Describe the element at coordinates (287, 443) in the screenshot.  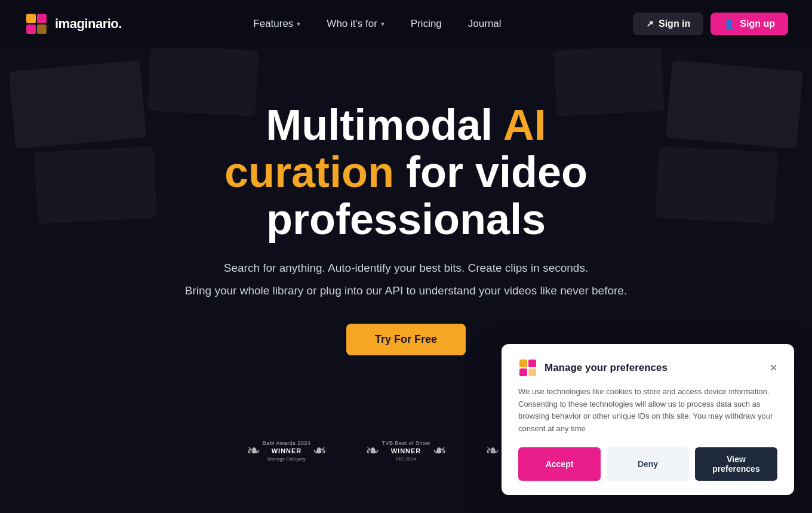
I see `award-org-1: BaM Awards 2024` at that location.